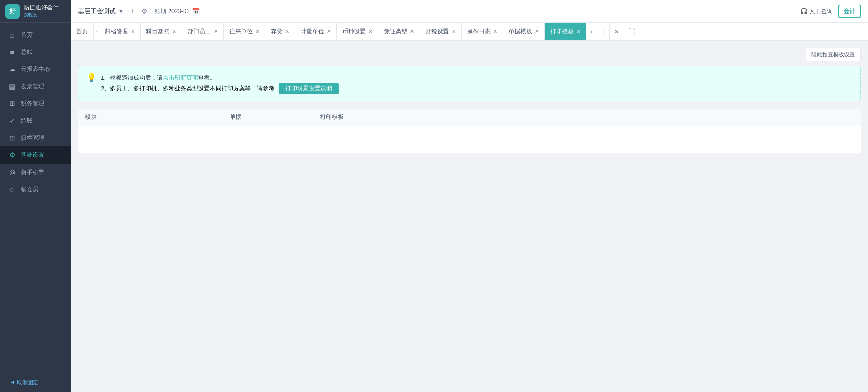 The width and height of the screenshot is (868, 392). I want to click on bulb-icon: 💡, so click(91, 78).